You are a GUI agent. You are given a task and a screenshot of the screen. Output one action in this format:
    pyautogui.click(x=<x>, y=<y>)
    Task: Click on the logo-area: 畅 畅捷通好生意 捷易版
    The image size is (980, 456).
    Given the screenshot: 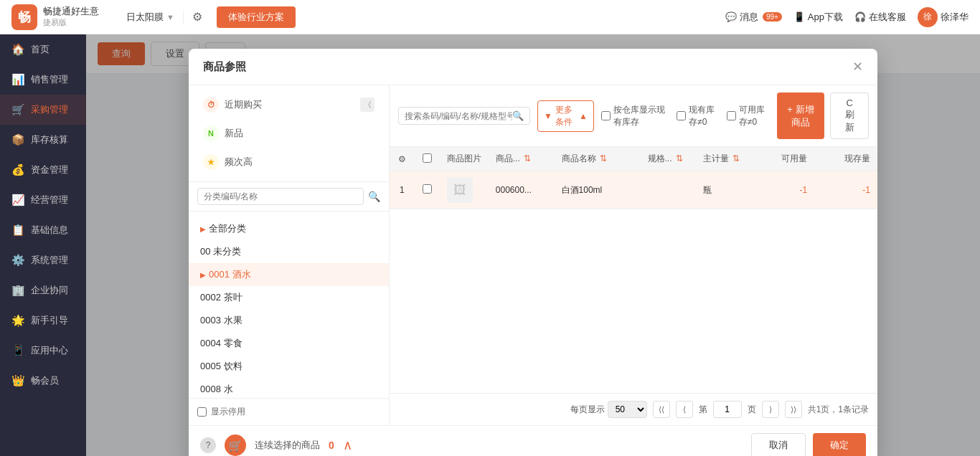 What is the action you would take?
    pyautogui.click(x=62, y=17)
    